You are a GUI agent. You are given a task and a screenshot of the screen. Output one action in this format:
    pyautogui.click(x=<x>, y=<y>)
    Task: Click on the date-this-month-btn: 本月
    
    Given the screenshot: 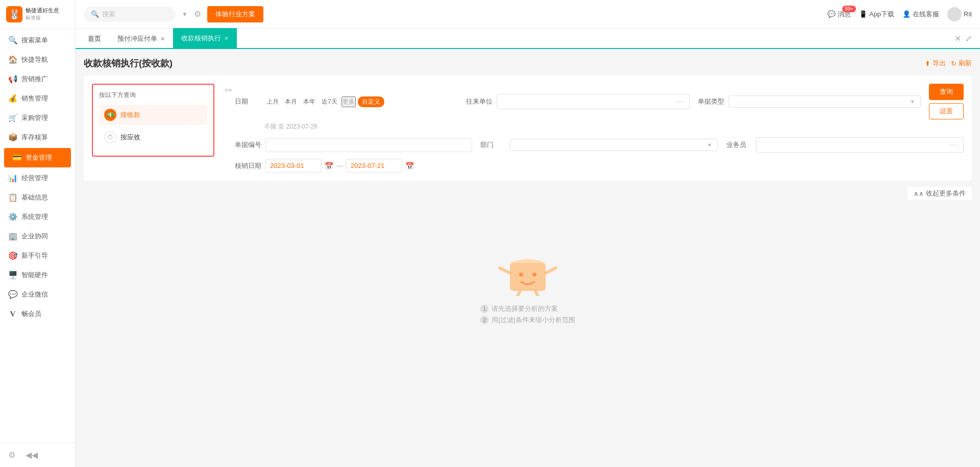 What is the action you would take?
    pyautogui.click(x=291, y=102)
    